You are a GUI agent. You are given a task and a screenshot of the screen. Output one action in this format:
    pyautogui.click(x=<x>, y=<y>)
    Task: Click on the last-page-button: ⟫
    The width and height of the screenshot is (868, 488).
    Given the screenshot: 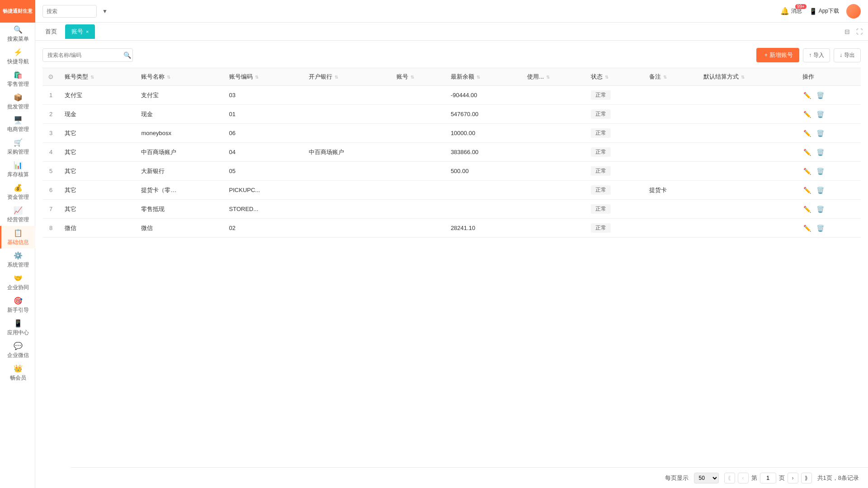 What is the action you would take?
    pyautogui.click(x=807, y=478)
    